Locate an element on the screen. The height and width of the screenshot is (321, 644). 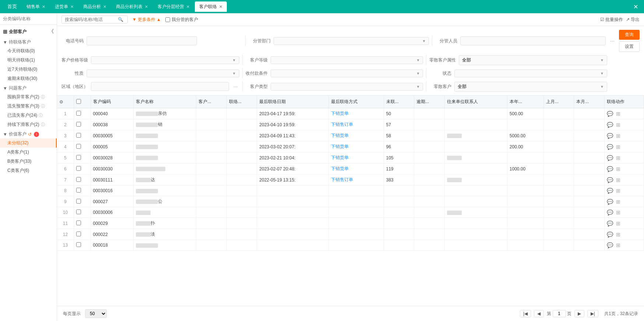
retail-customer-select: 全部 ▼ is located at coordinates (531, 87).